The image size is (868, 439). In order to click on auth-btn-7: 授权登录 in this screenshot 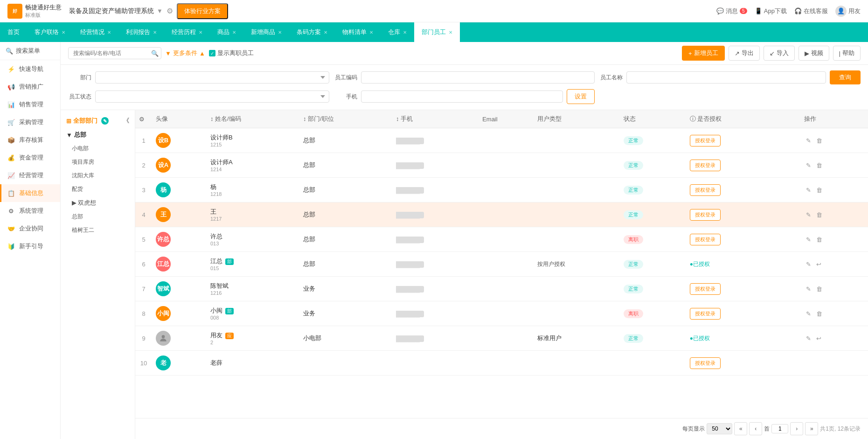, I will do `click(705, 289)`.